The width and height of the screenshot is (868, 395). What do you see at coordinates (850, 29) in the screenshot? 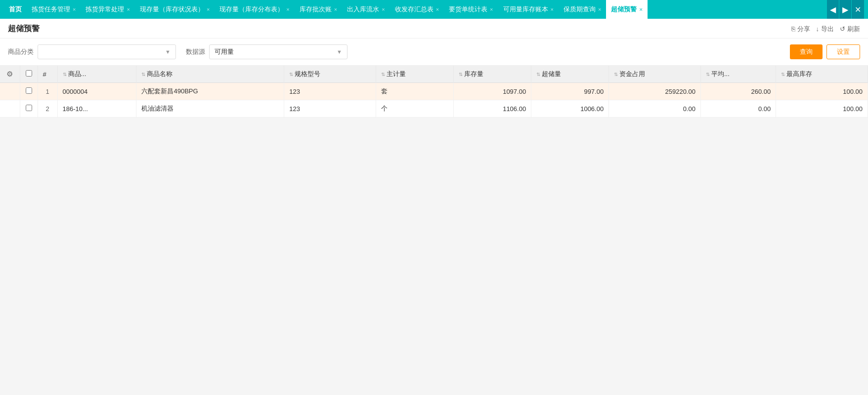
I see `refresh-button: ↺ 刷新` at bounding box center [850, 29].